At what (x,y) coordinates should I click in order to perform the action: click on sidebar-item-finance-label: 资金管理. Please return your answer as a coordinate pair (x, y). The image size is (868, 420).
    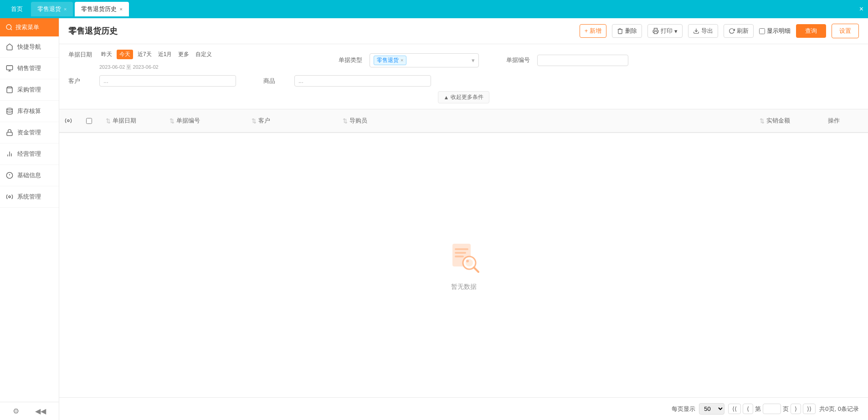
    Looking at the image, I should click on (29, 133).